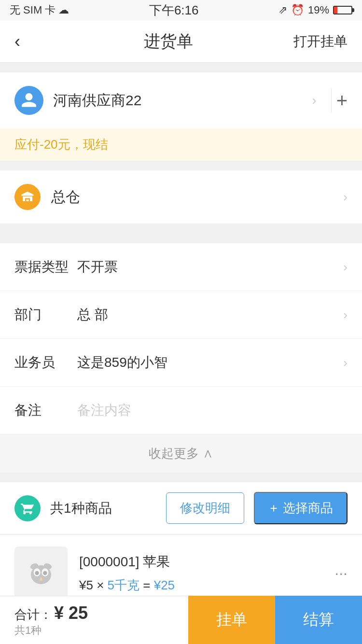  What do you see at coordinates (181, 363) in the screenshot?
I see `salesperson-row: 业务员 这是859的小智 ›` at bounding box center [181, 363].